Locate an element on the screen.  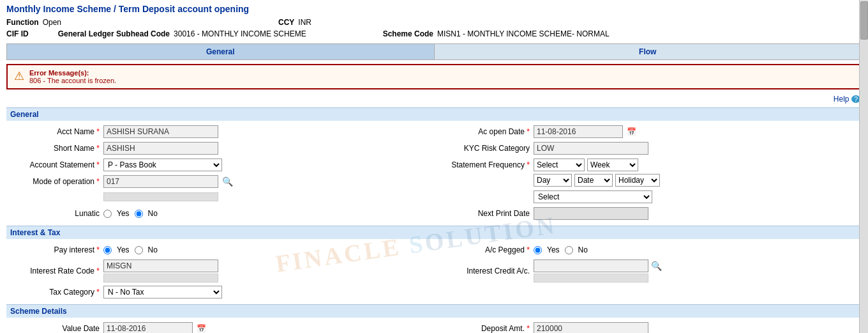
mode-of-operation-label: Mode of operation * is located at coordinates (55, 182).